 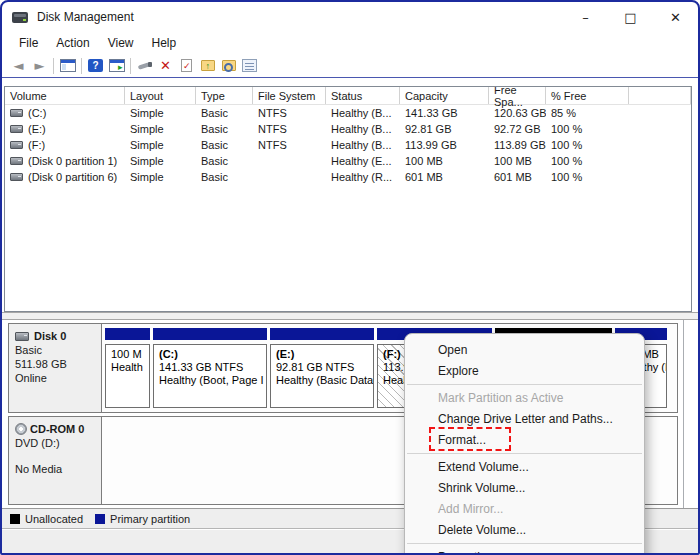 What do you see at coordinates (324, 354) in the screenshot?
I see `partition-title: (E:)` at bounding box center [324, 354].